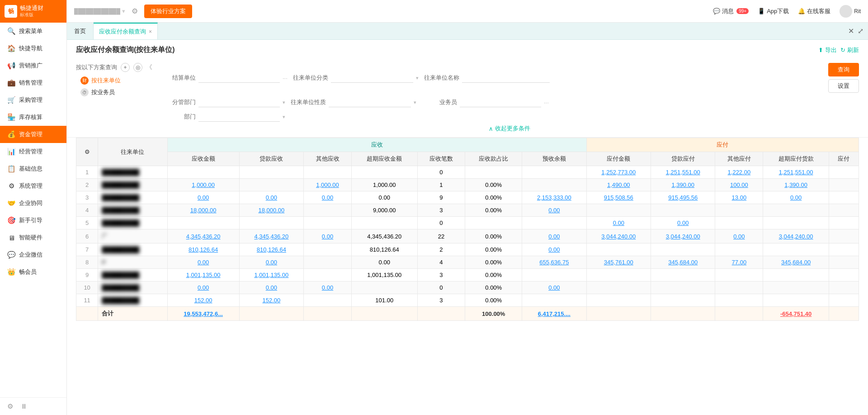 The image size is (868, 415). What do you see at coordinates (33, 186) in the screenshot?
I see `sidebar-item-system: ⚙ 系统管理` at bounding box center [33, 186].